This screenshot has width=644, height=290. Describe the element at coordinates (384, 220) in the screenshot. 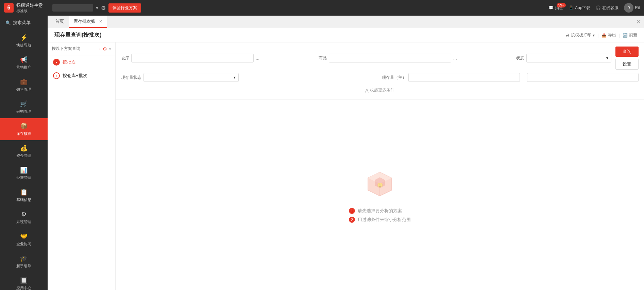

I see `tip-text-2: 用过滤条件来缩小分析范围` at that location.